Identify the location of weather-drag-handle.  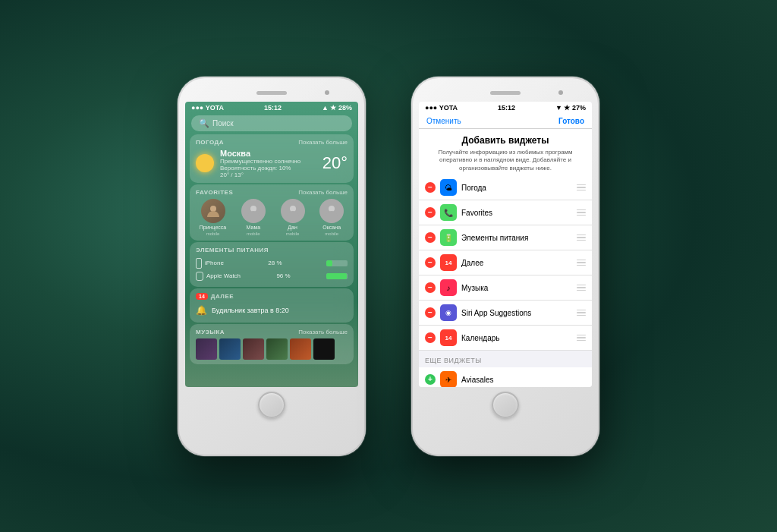
(581, 188).